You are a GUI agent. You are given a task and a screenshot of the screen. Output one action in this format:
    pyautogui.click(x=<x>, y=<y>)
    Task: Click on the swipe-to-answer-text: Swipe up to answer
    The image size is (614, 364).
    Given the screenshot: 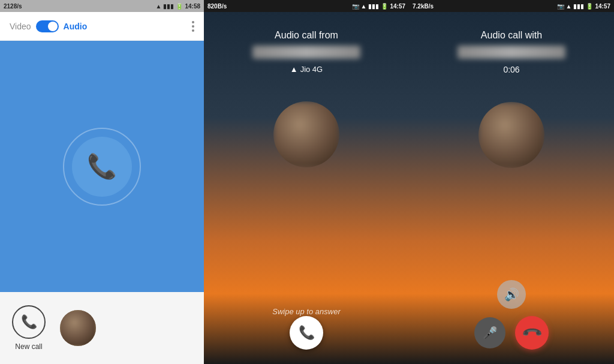 What is the action you would take?
    pyautogui.click(x=306, y=312)
    